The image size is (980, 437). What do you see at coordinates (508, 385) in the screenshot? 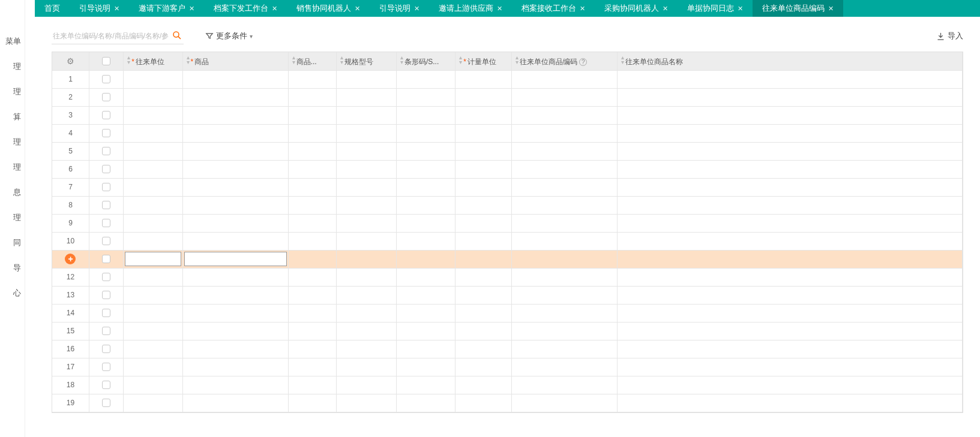
I see `table-row: 18` at bounding box center [508, 385].